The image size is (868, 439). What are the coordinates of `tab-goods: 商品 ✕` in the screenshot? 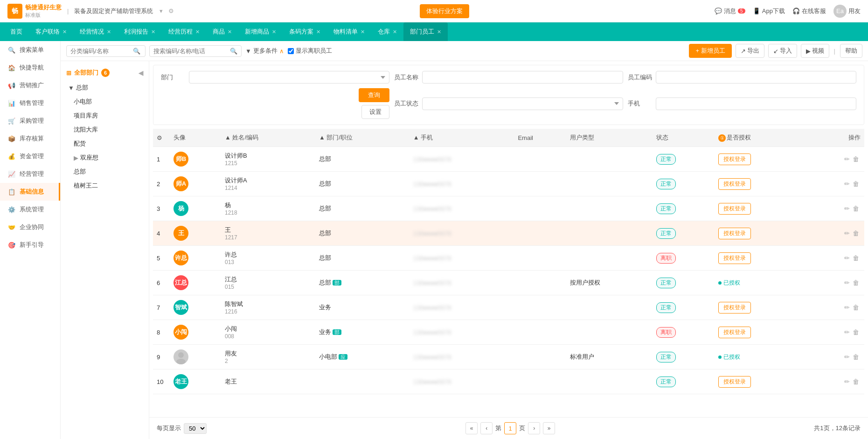 It's located at (222, 32).